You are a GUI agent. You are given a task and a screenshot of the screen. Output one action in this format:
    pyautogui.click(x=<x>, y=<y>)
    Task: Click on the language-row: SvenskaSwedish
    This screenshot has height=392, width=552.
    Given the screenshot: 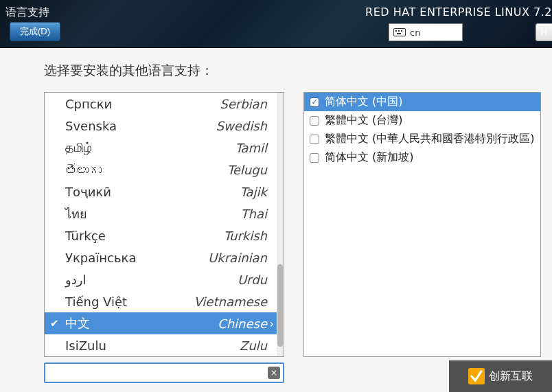 What is the action you would take?
    pyautogui.click(x=161, y=126)
    